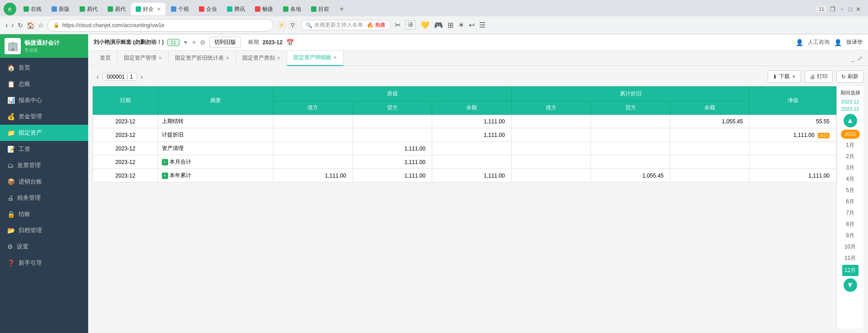 This screenshot has height=333, width=868. I want to click on tab-muqian: 目前, so click(320, 9).